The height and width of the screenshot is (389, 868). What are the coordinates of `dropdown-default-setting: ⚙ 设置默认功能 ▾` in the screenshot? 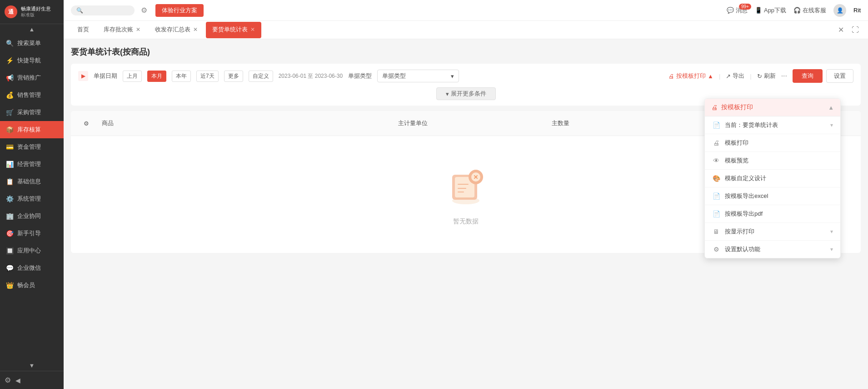 It's located at (773, 249).